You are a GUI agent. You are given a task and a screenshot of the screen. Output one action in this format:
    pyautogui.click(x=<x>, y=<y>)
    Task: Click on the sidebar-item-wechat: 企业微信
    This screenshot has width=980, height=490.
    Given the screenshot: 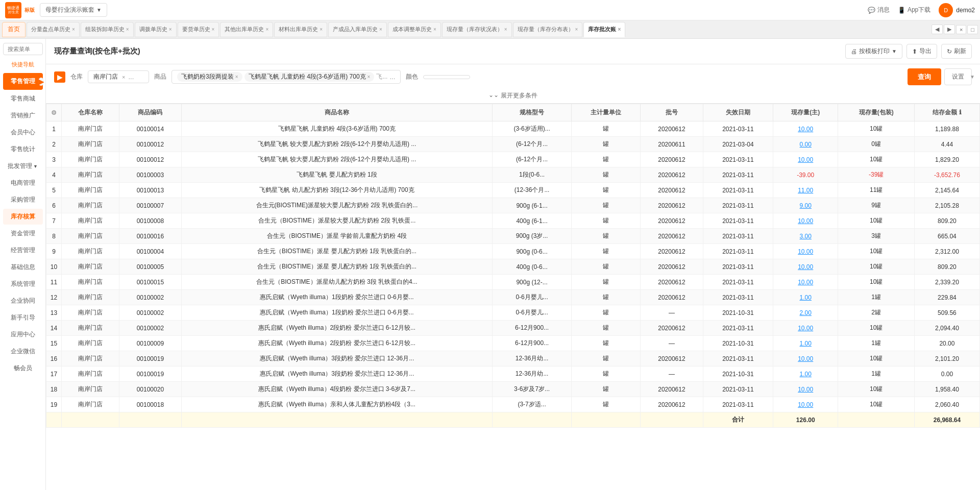 What is the action you would take?
    pyautogui.click(x=23, y=351)
    